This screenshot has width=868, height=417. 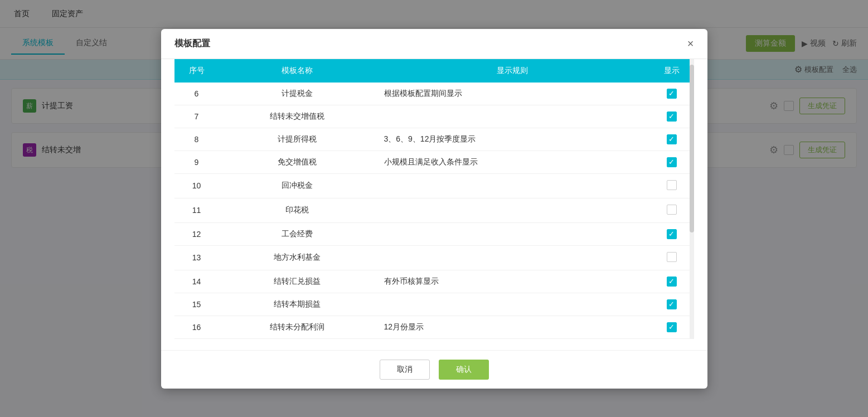 I want to click on modal-title: 模板配置, so click(x=192, y=43).